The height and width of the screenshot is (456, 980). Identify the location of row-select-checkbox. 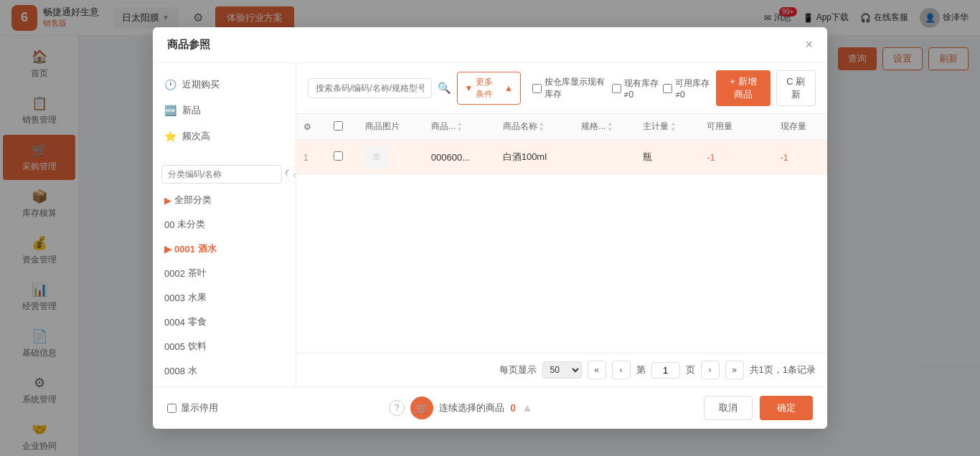
(339, 156).